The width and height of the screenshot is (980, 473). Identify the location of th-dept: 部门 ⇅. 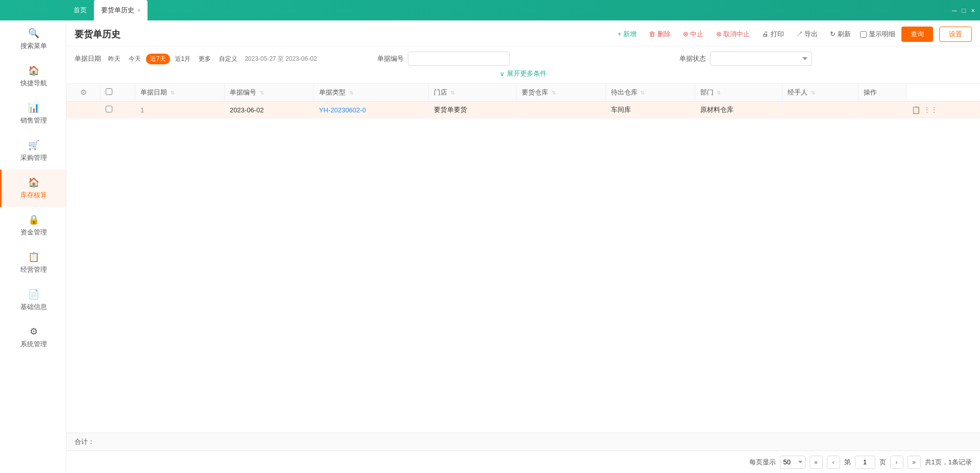
(739, 93).